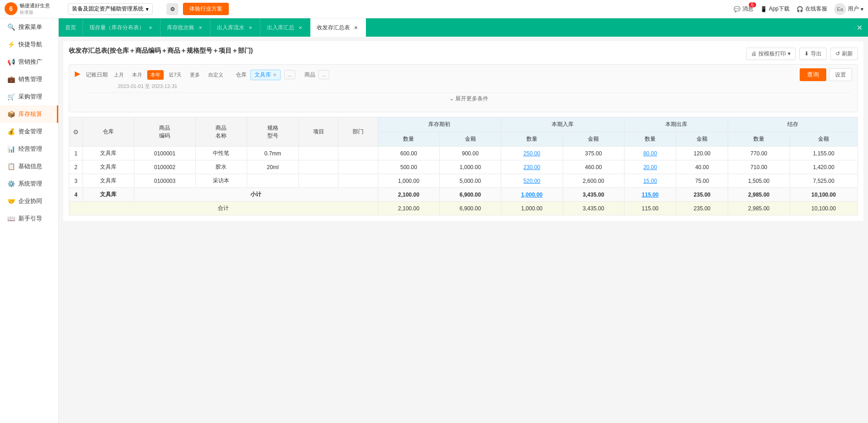 The width and height of the screenshot is (868, 423). What do you see at coordinates (109, 167) in the screenshot?
I see `row-warehouse: 文具库` at bounding box center [109, 167].